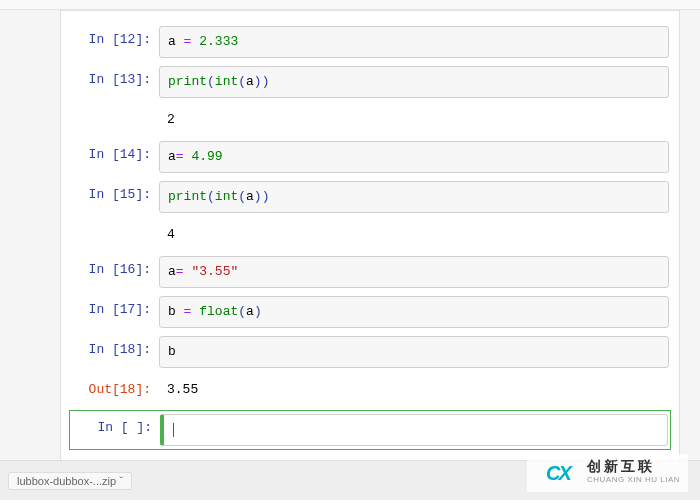 This screenshot has width=700, height=500. What do you see at coordinates (370, 234) in the screenshot?
I see `stdout-cell: 4` at bounding box center [370, 234].